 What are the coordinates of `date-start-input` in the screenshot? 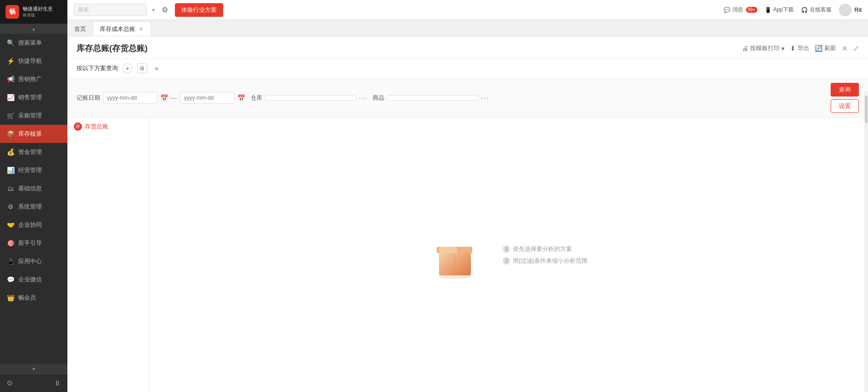 It's located at (130, 98).